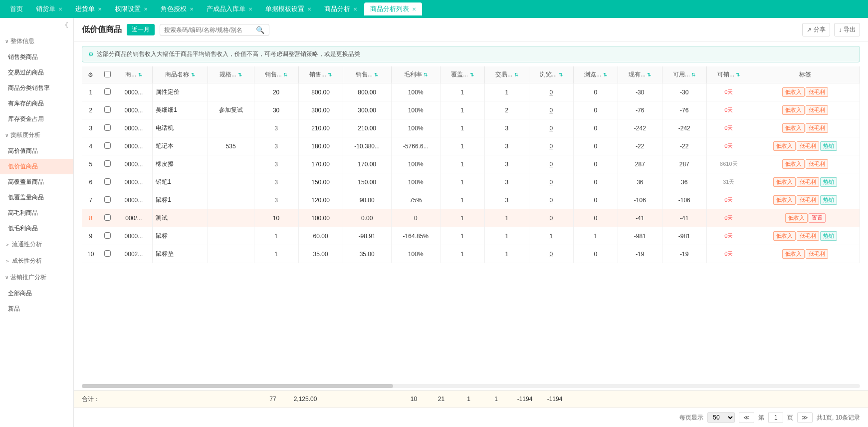 The width and height of the screenshot is (868, 427). I want to click on sidebar-item-all-products: 全部商品, so click(37, 294).